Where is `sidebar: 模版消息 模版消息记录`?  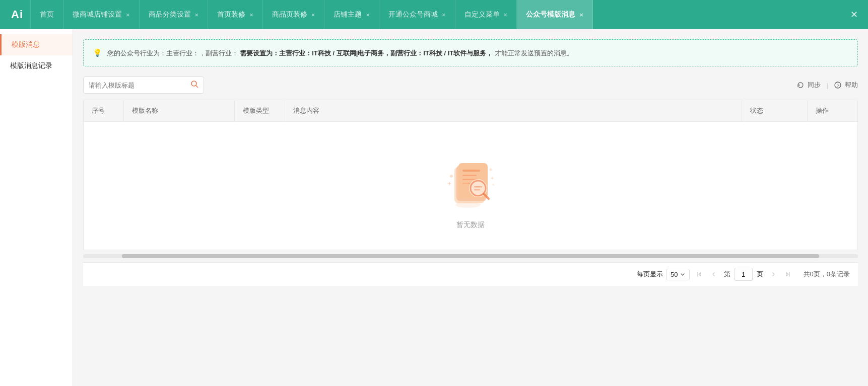 sidebar: 模版消息 模版消息记录 is located at coordinates (36, 207).